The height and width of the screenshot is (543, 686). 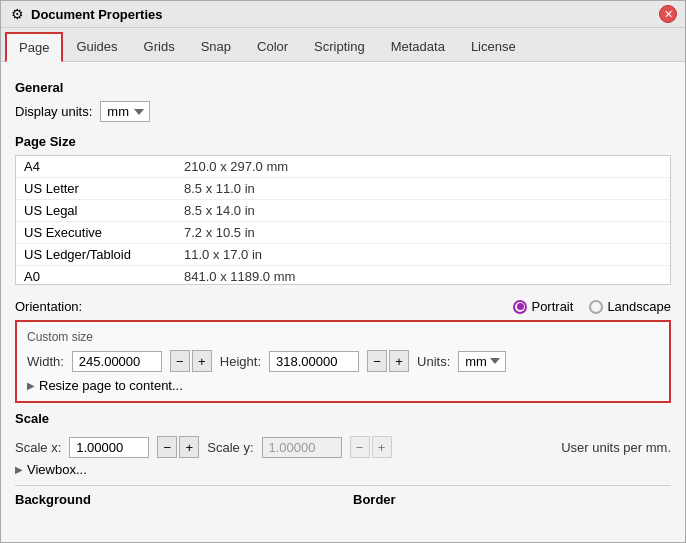 What do you see at coordinates (343, 233) in the screenshot?
I see `list-item: US Executive7.2 x 10.5 in` at bounding box center [343, 233].